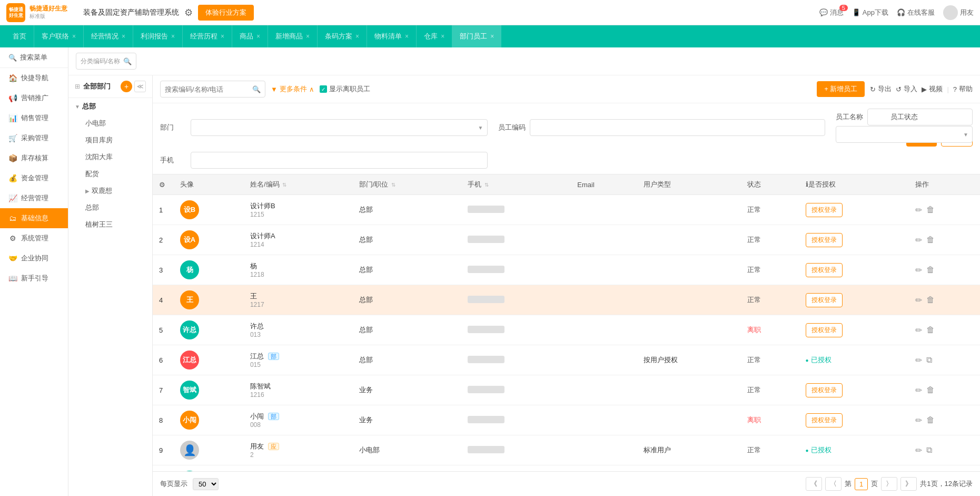 The image size is (980, 496). I want to click on sidebar-item-inventory: 📦 库存核算, so click(34, 158).